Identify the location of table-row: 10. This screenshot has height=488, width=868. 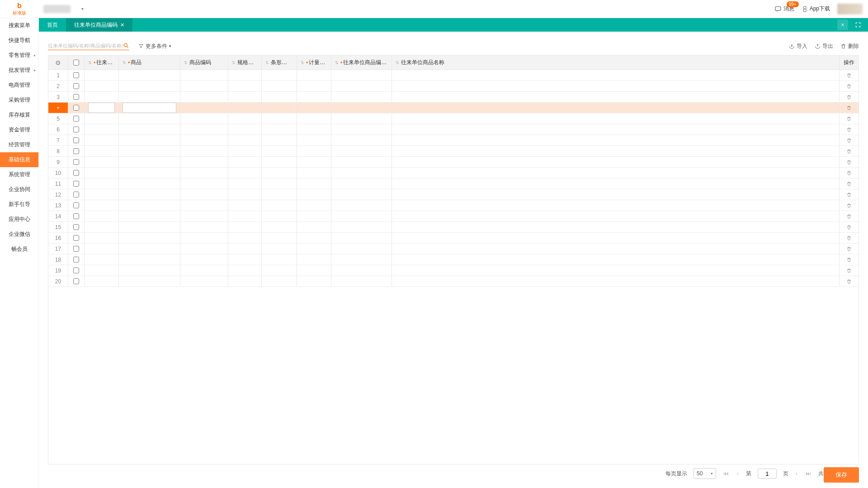
(453, 173).